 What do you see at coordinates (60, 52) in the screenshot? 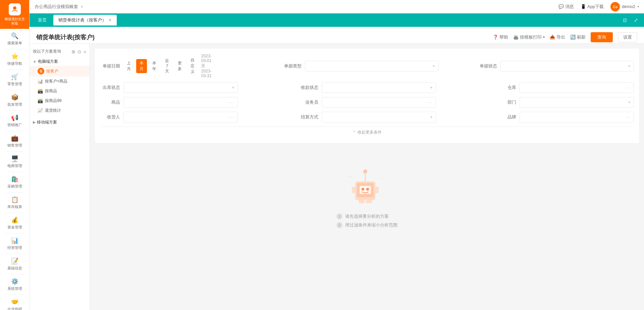
I see `scheme-header: 按以下方案查询 ⊕ ⊙ «` at bounding box center [60, 52].